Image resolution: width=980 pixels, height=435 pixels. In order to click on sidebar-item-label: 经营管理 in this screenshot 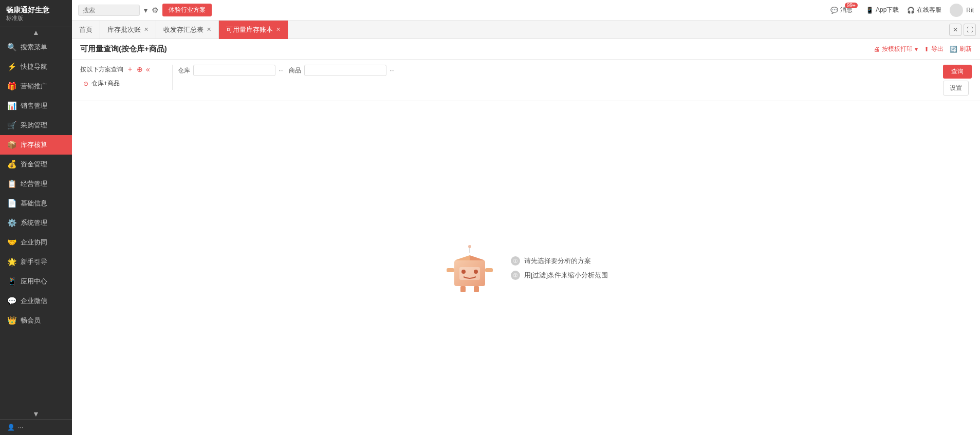, I will do `click(34, 184)`.